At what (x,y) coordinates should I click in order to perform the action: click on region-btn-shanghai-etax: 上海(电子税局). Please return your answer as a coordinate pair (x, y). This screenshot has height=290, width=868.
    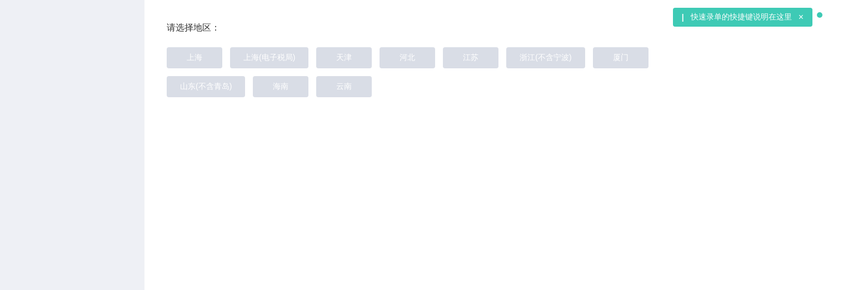
    Looking at the image, I should click on (269, 58).